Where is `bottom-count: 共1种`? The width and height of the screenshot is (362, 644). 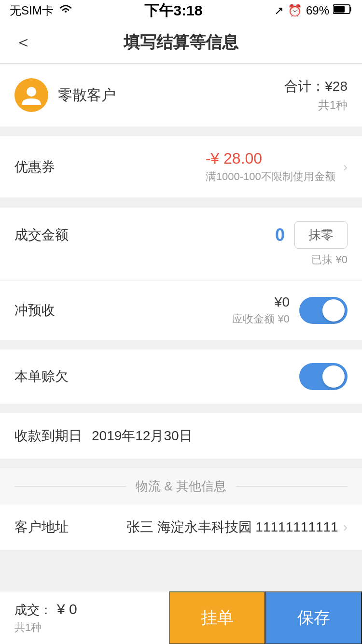 bottom-count: 共1种 is located at coordinates (84, 628).